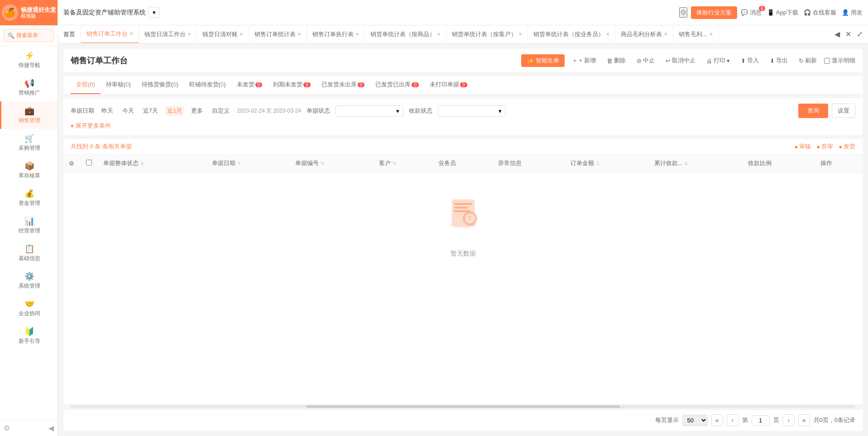 The height and width of the screenshot is (436, 868). Describe the element at coordinates (107, 111) in the screenshot. I see `date-yesterday-button: 昨天` at that location.